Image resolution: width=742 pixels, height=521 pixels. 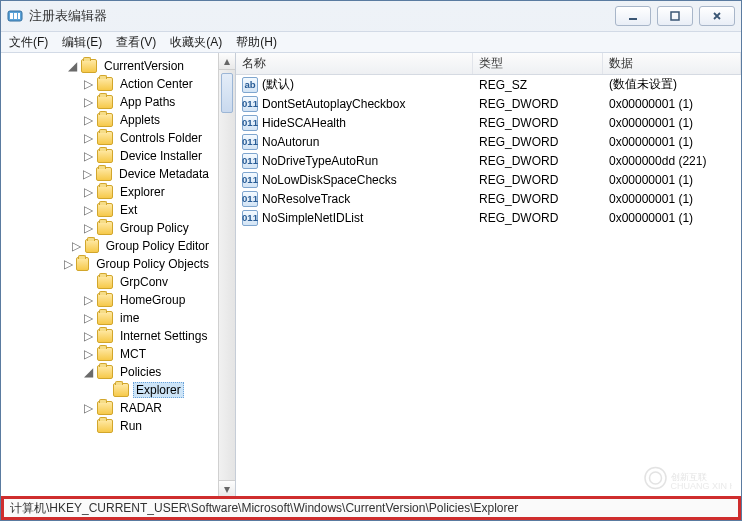 I want to click on scroll-up-icon: ▴, so click(x=227, y=62).